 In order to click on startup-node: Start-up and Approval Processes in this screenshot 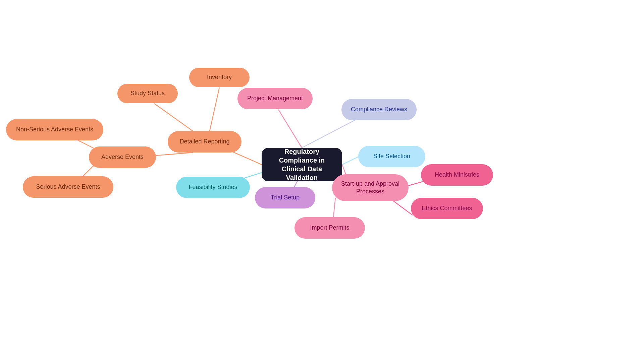, I will do `click(370, 188)`.